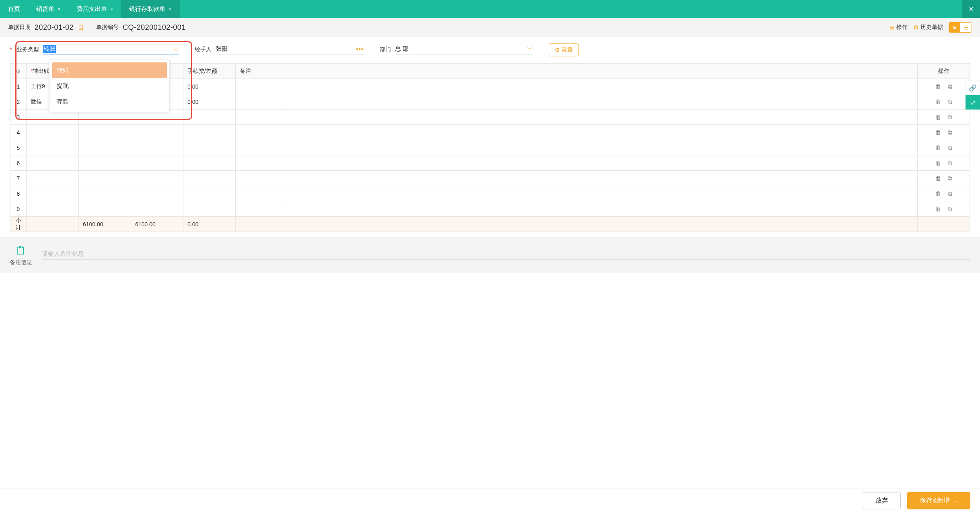  What do you see at coordinates (109, 86) in the screenshot?
I see `biz-type-dropdown: 转账 提现 存款` at bounding box center [109, 86].